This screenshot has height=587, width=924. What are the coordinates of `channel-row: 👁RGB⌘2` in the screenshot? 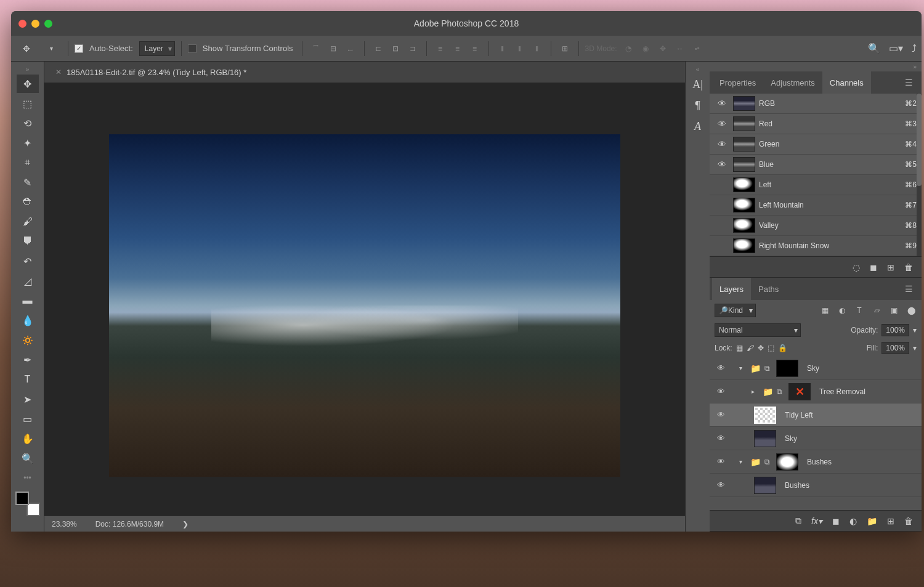 It's located at (816, 103).